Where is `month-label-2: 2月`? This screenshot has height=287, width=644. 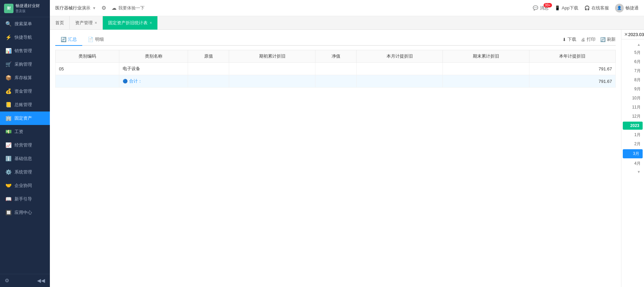
month-label-2: 2月 is located at coordinates (638, 144).